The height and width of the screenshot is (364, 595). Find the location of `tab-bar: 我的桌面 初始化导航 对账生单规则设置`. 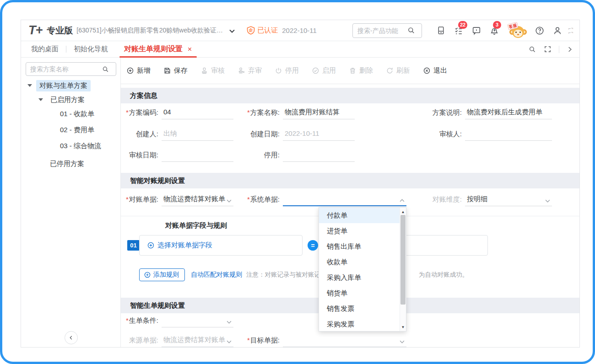

tab-bar: 我的桌面 初始化导航 对账生单规则设置 is located at coordinates (300, 49).